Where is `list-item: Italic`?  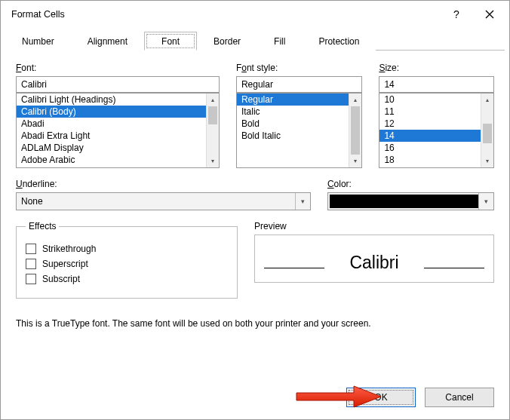
list-item: Italic is located at coordinates (300, 112).